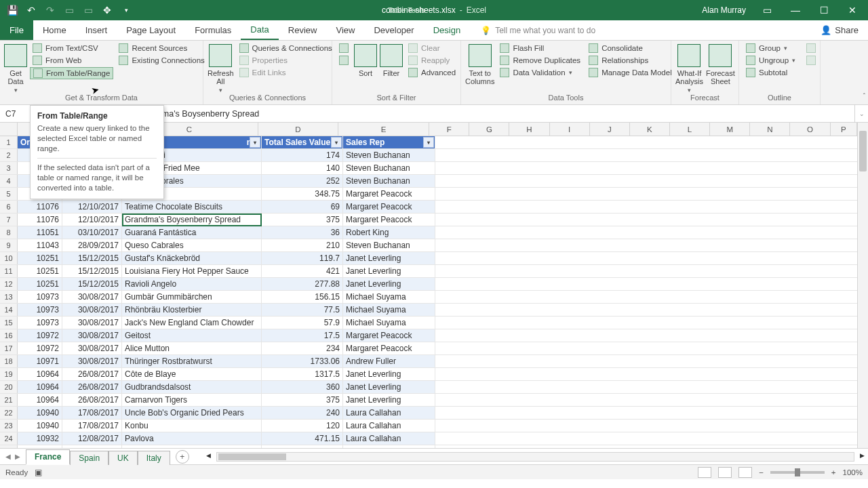  Describe the element at coordinates (16, 68) in the screenshot. I see `get-data-button: Get Data` at that location.